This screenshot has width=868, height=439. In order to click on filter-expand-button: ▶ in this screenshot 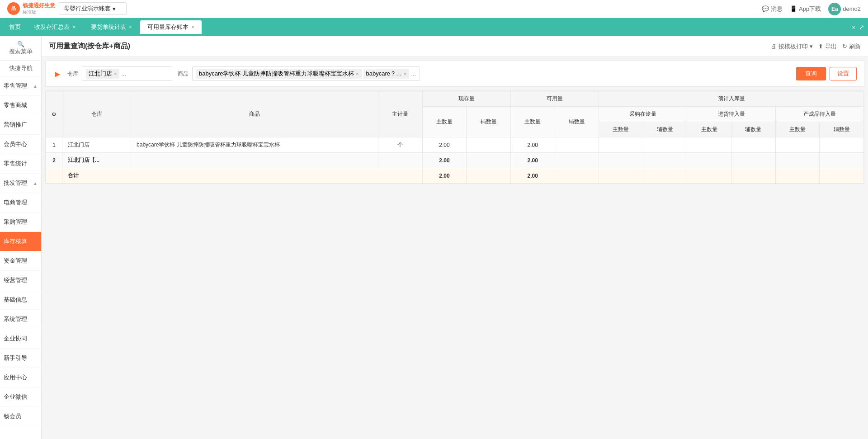, I will do `click(57, 74)`.